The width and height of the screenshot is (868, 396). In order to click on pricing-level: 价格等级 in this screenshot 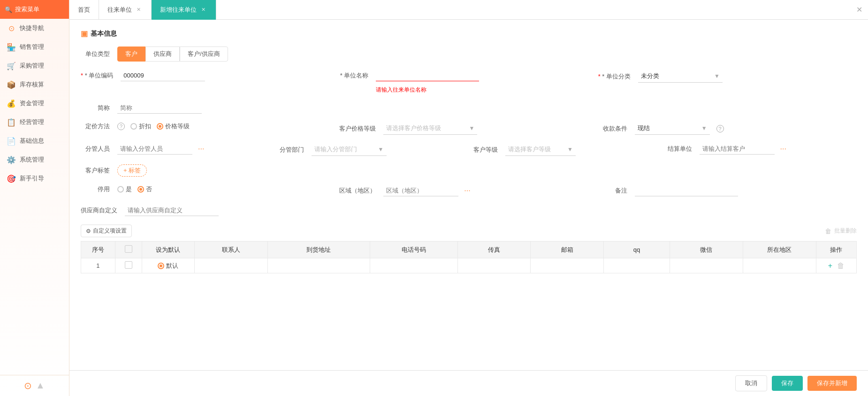, I will do `click(173, 126)`.